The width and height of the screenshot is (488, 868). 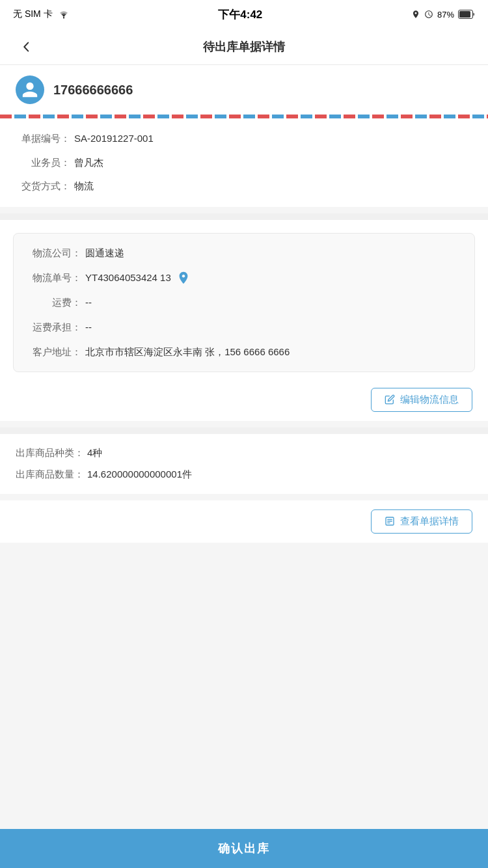 I want to click on goods-quantity-label: 出库商品数量：, so click(x=51, y=475).